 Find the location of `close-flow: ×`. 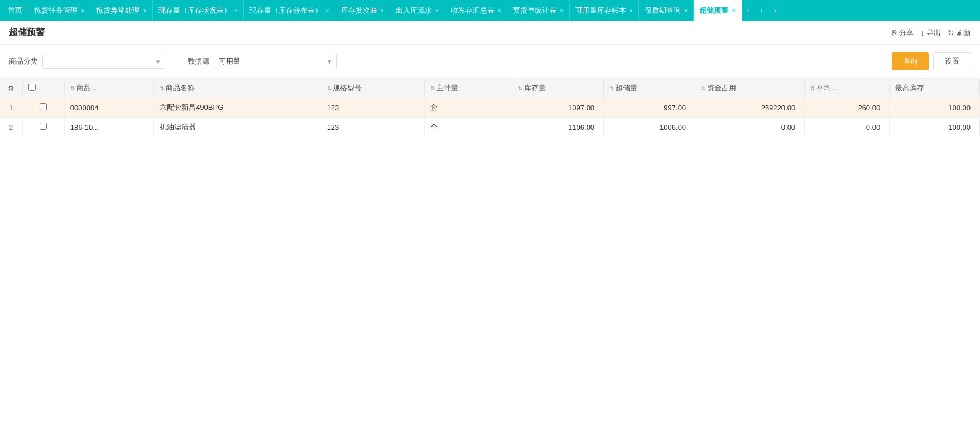

close-flow: × is located at coordinates (437, 11).